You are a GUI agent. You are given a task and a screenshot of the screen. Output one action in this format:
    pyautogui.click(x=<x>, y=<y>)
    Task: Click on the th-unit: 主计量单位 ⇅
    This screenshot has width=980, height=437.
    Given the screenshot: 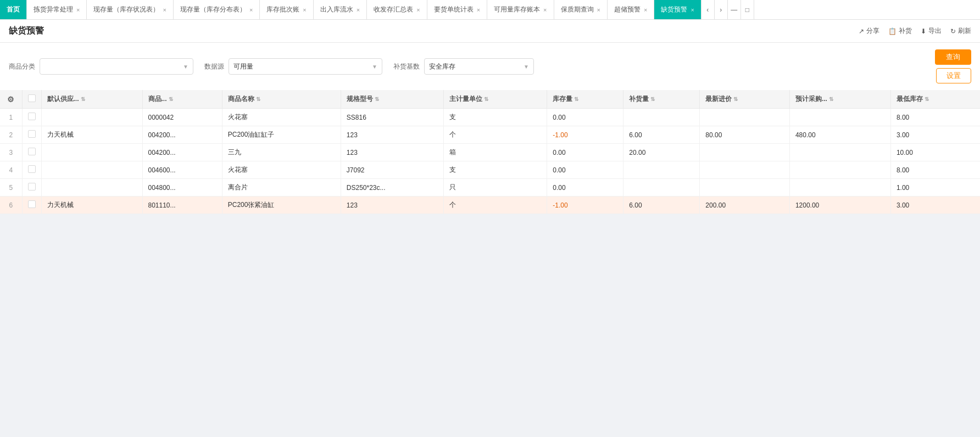 What is the action you would take?
    pyautogui.click(x=495, y=99)
    